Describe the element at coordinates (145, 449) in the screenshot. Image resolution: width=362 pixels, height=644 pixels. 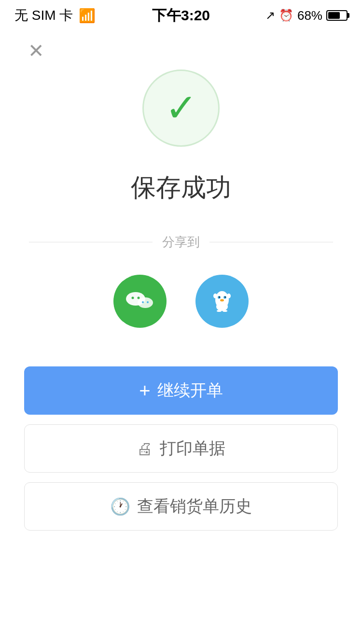
I see `print-icon: 🖨` at that location.